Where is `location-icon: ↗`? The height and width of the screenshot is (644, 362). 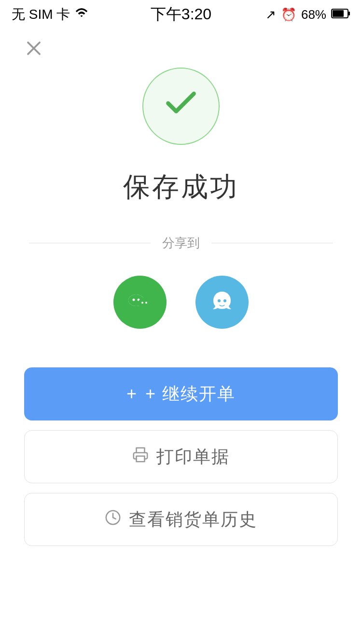 location-icon: ↗ is located at coordinates (271, 14).